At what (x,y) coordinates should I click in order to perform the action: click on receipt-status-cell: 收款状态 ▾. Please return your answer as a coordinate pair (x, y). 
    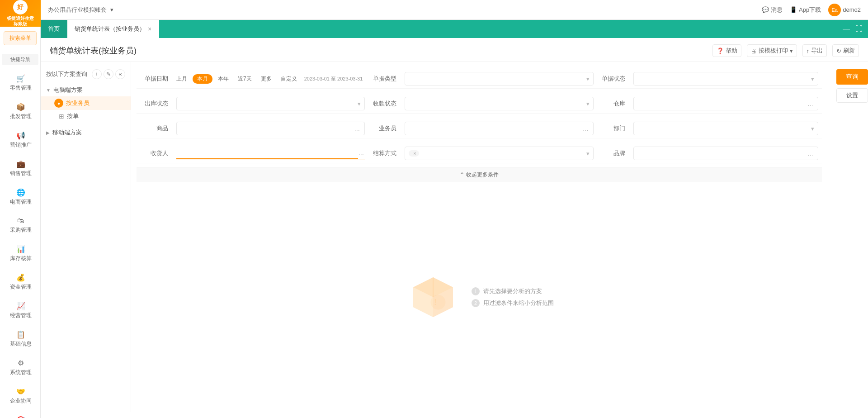
    Looking at the image, I should click on (479, 104).